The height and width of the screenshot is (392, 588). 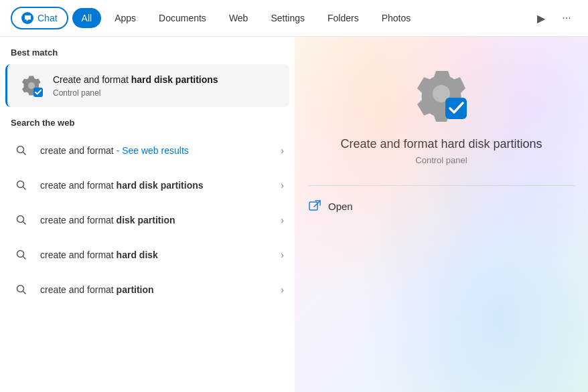 I want to click on more-icon: ···, so click(x=567, y=18).